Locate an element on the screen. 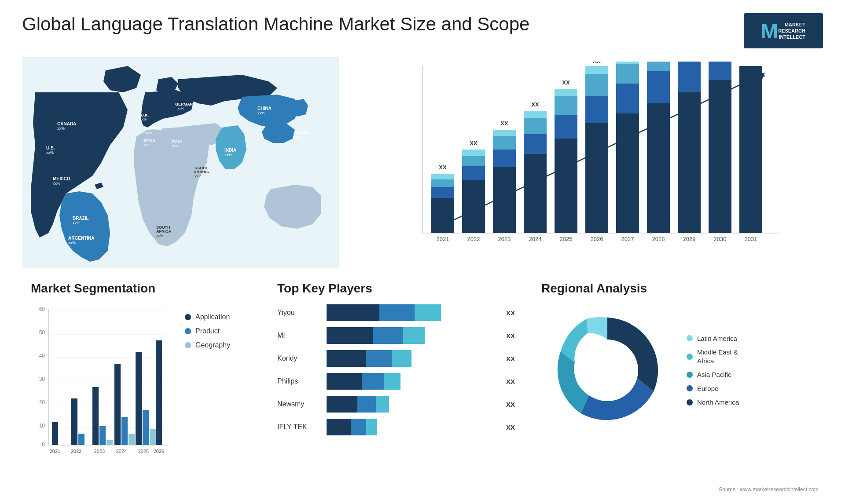  svg-text: CHINA is located at coordinates (265, 108).